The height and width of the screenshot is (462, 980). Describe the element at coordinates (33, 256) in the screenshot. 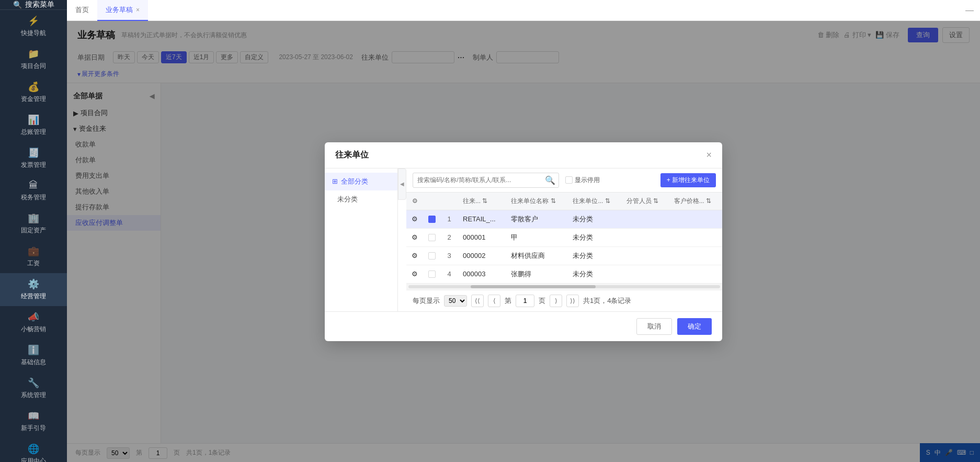

I see `sidebar-item-salary: 💼 工资` at that location.